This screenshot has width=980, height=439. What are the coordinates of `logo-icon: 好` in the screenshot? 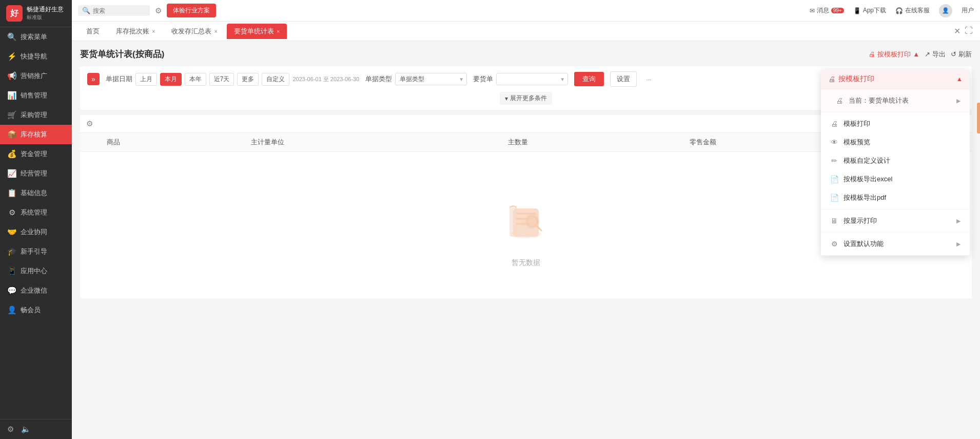 It's located at (14, 13).